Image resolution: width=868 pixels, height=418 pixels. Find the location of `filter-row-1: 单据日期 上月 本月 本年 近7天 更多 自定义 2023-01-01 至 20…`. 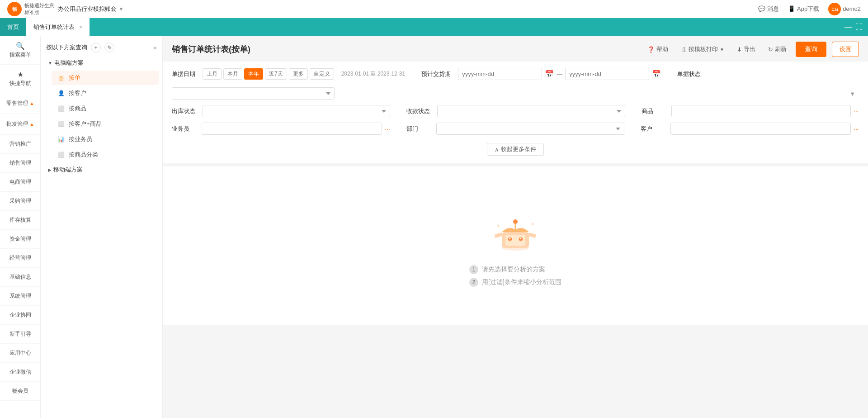

filter-row-1: 单据日期 上月 本月 本年 近7天 更多 自定义 2023-01-01 至 20… is located at coordinates (515, 84).